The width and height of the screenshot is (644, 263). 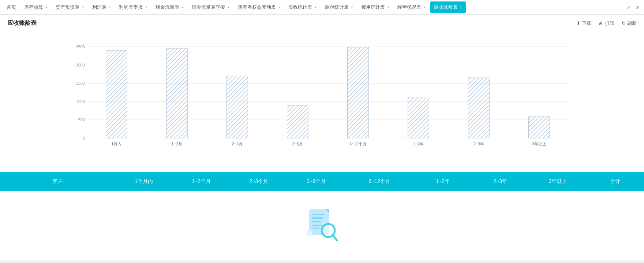 What do you see at coordinates (316, 182) in the screenshot?
I see `table-header-cell: 3~6个月` at bounding box center [316, 182].